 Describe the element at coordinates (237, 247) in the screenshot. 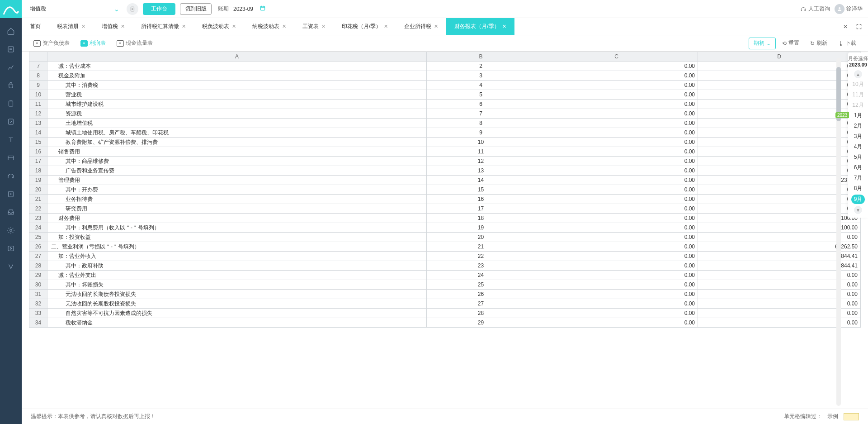

I see `cell: 二、营业利润（亏损以＂-＂号填列）` at that location.